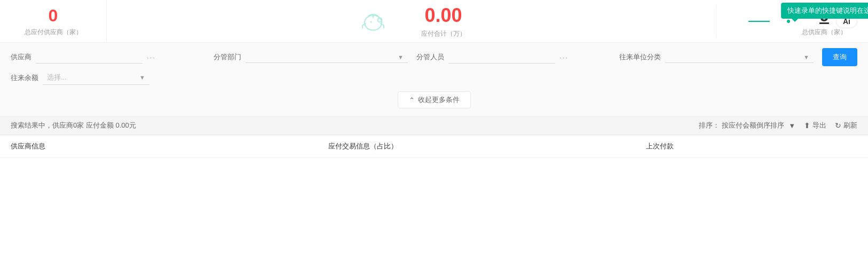 The image size is (868, 275). Describe the element at coordinates (25, 78) in the screenshot. I see `balance-label: 往来余额` at that location.